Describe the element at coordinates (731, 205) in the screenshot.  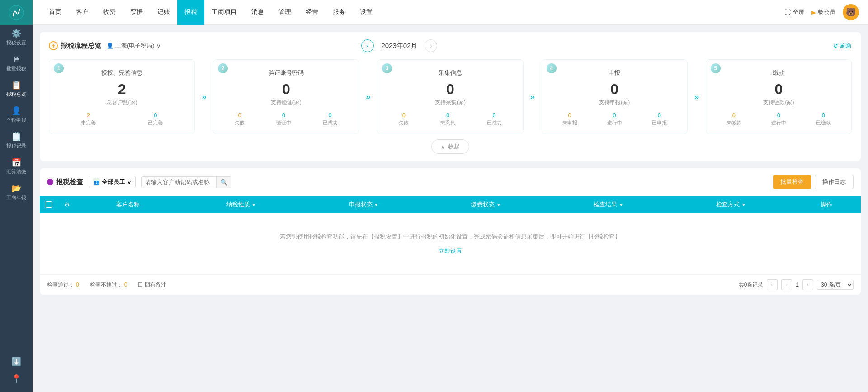
I see `table-header-check-method: 检查方式 ▼` at that location.